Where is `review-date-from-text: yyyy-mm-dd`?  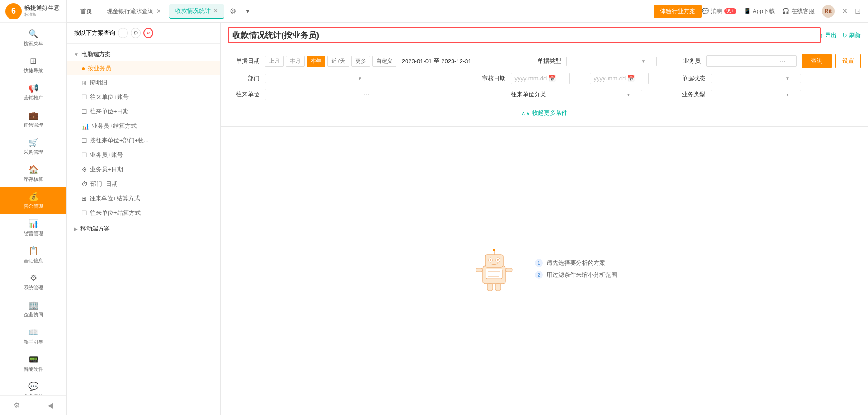
review-date-from-text: yyyy-mm-dd is located at coordinates (531, 79).